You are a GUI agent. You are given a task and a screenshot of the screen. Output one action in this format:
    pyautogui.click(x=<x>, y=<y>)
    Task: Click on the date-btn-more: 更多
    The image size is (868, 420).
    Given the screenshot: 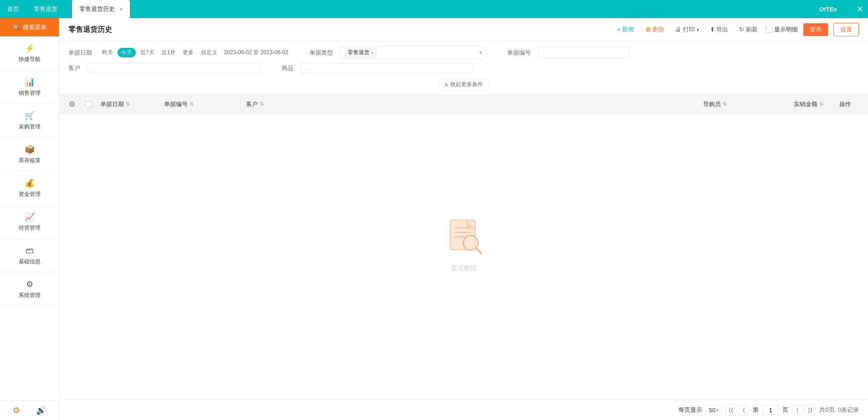 What is the action you would take?
    pyautogui.click(x=188, y=53)
    